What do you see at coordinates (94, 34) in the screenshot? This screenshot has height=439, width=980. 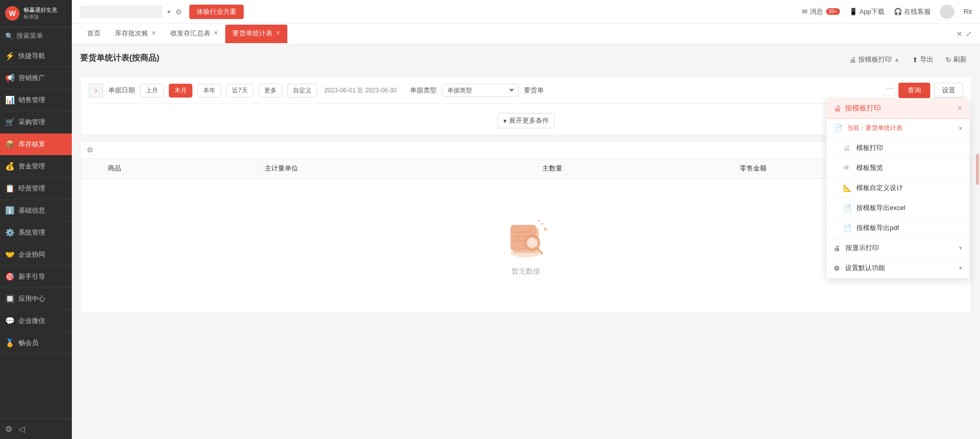 I see `tab-home: 首页` at bounding box center [94, 34].